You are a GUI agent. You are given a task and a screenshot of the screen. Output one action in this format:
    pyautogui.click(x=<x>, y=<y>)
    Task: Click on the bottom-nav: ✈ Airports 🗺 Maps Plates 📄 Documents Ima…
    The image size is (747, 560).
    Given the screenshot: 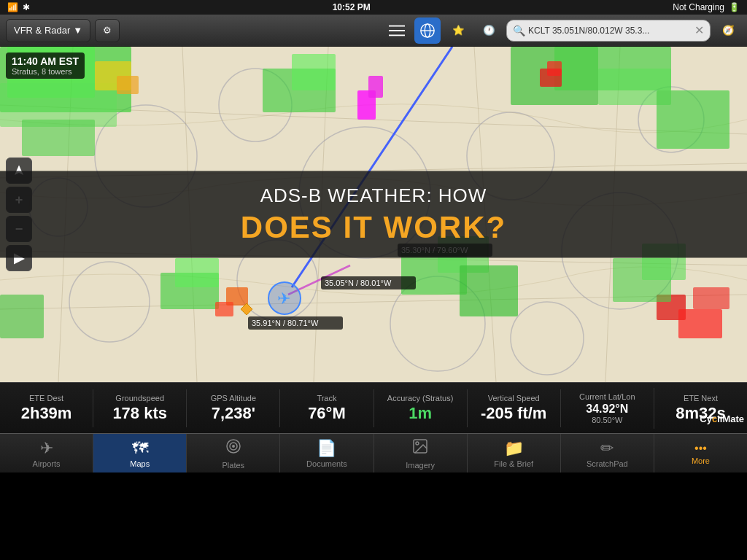 What is the action you would take?
    pyautogui.click(x=374, y=453)
    